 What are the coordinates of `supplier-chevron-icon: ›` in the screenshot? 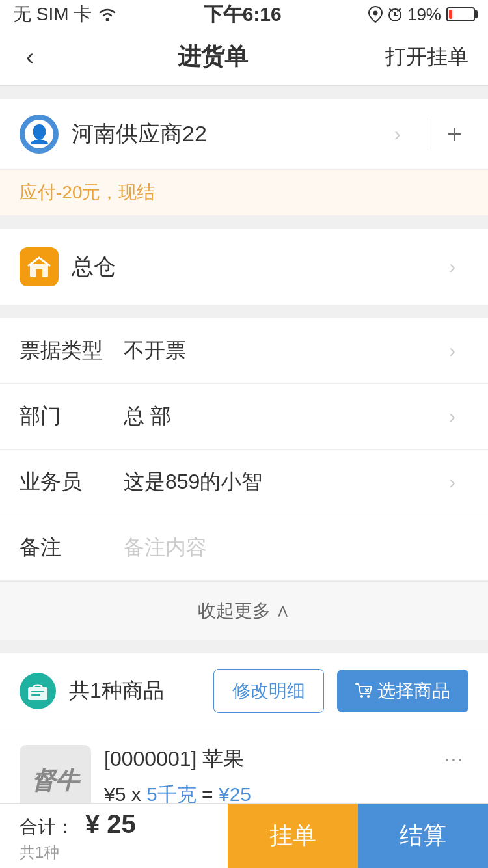 It's located at (398, 134).